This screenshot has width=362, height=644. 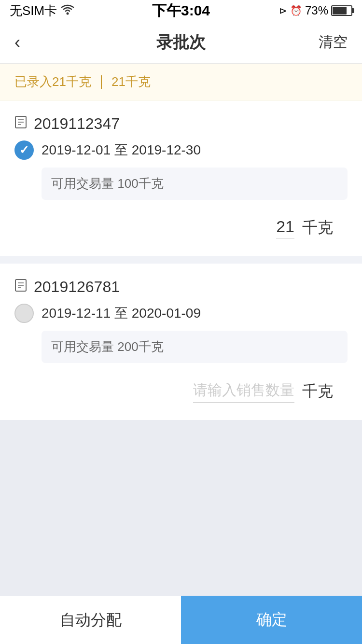 What do you see at coordinates (181, 11) in the screenshot?
I see `status-time: 下午3:04` at bounding box center [181, 11].